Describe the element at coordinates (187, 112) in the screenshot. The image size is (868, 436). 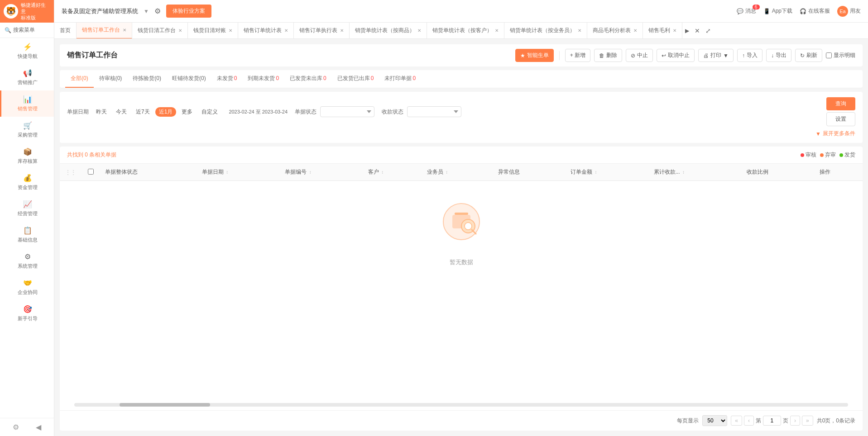
I see `date-btn-more: 更多` at that location.